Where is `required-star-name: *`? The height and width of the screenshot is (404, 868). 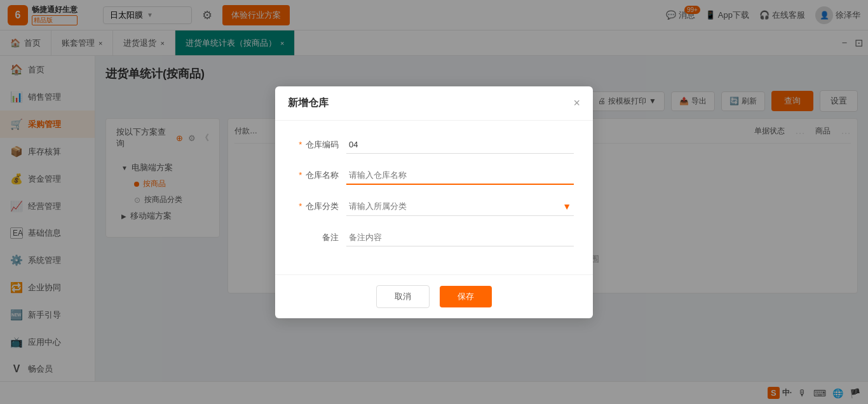
required-star-name: * is located at coordinates (300, 175).